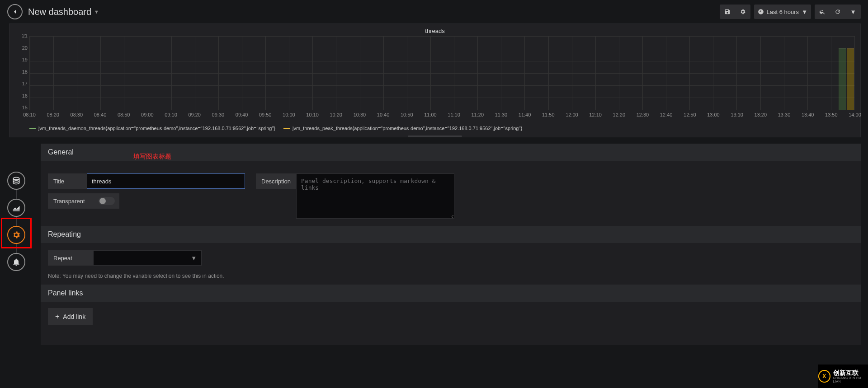 Image resolution: width=868 pixels, height=388 pixels. Describe the element at coordinates (16, 181) in the screenshot. I see `database-icon` at that location.